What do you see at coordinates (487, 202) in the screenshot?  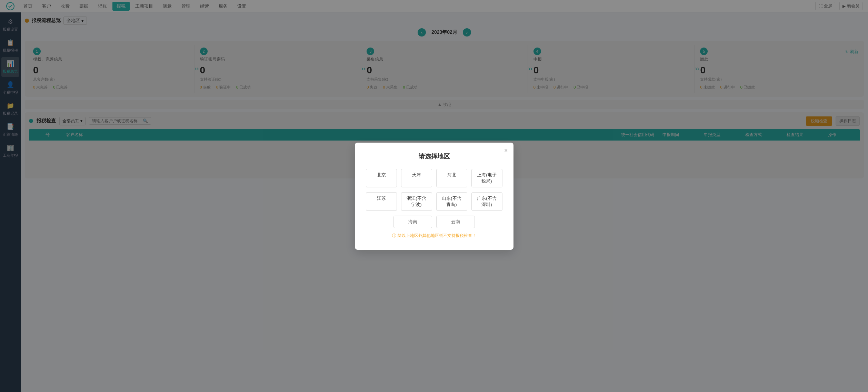 I see `region-btn-广东(不含深圳): 广东(不含深圳)` at bounding box center [487, 202].